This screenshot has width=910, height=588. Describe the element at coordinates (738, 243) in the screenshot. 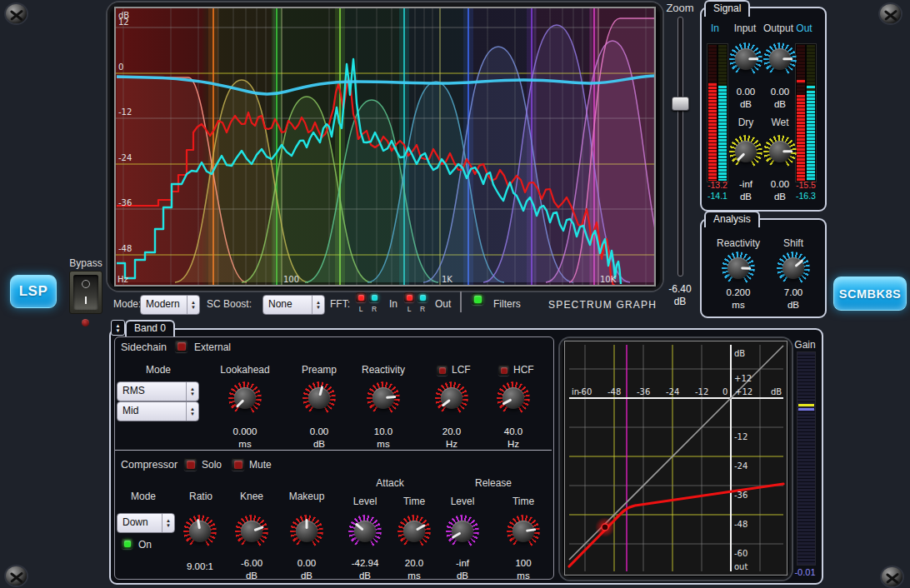

I see `analysis-reactivity-label: Reactivity` at that location.